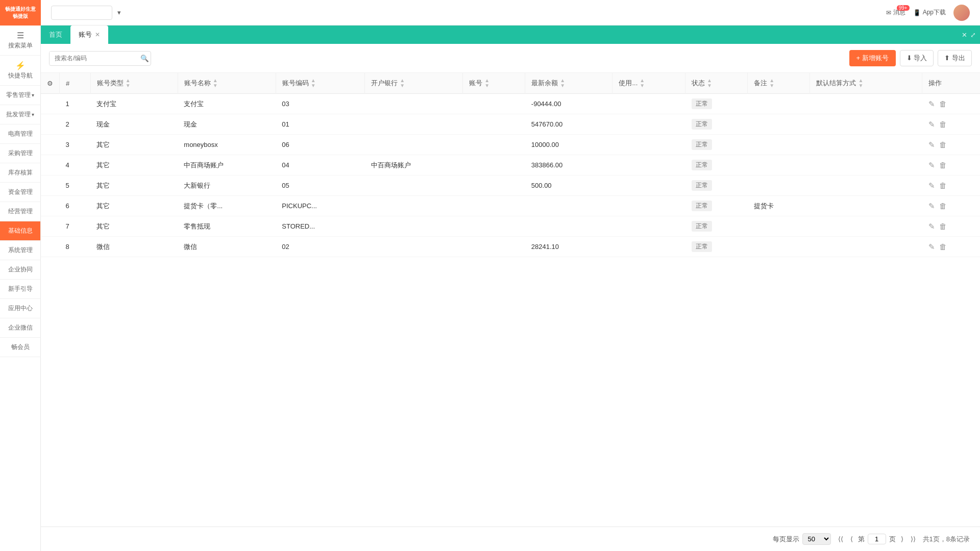 The image size is (980, 551). Describe the element at coordinates (144, 58) in the screenshot. I see `search-button: 🔍` at that location.